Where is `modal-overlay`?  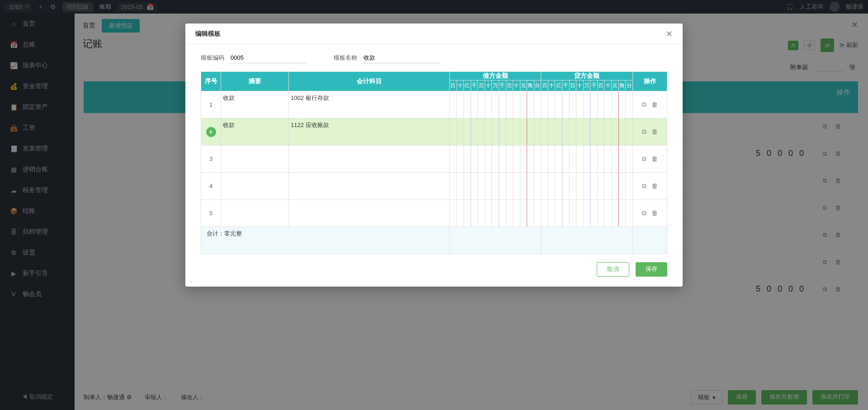
modal-overlay is located at coordinates (434, 7).